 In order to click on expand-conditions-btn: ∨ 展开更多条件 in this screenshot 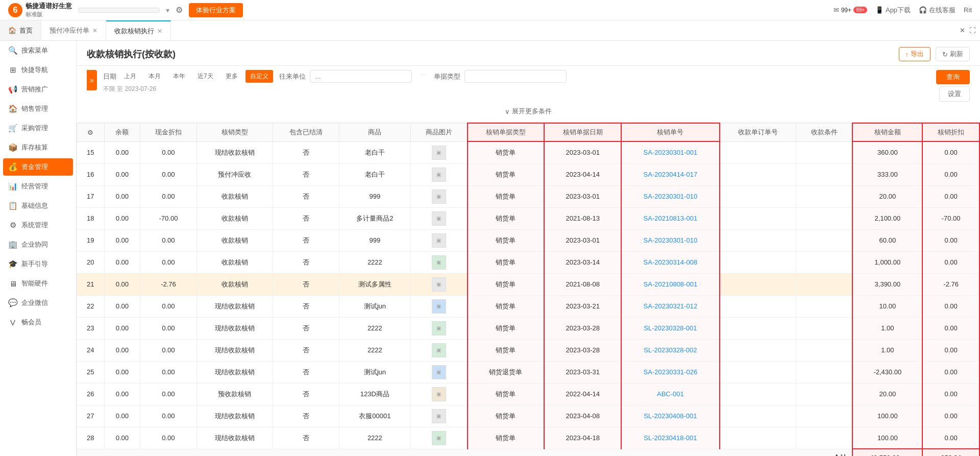, I will do `click(528, 111)`.